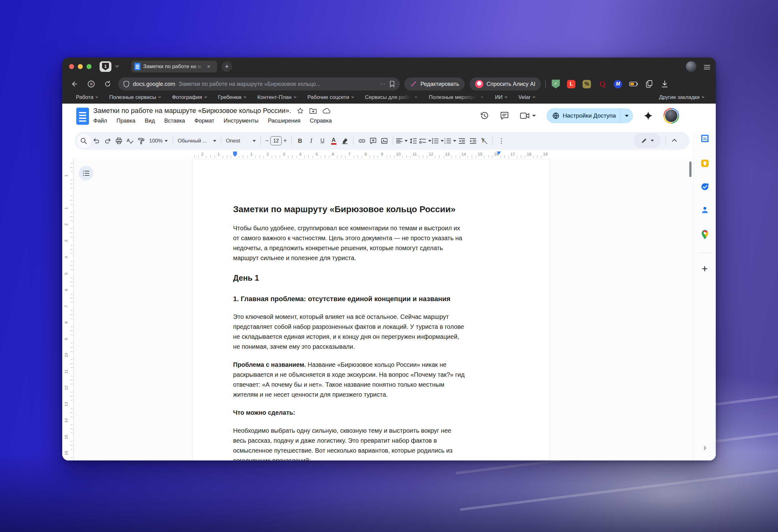 The width and height of the screenshot is (778, 532). I want to click on gemini-sparkle-icon, so click(648, 116).